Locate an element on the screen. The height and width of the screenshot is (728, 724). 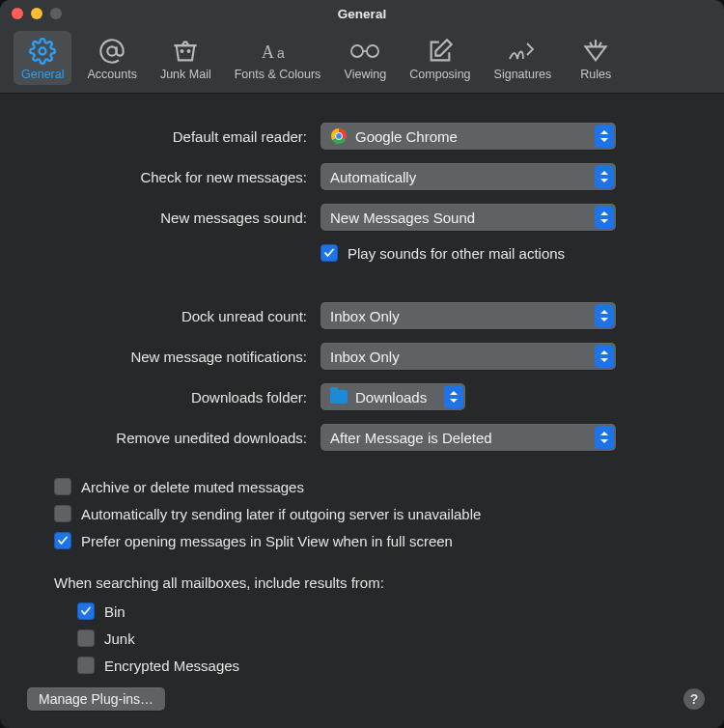
row-split-view: Prefer opening messages in Split View wh… is located at coordinates (376, 541).